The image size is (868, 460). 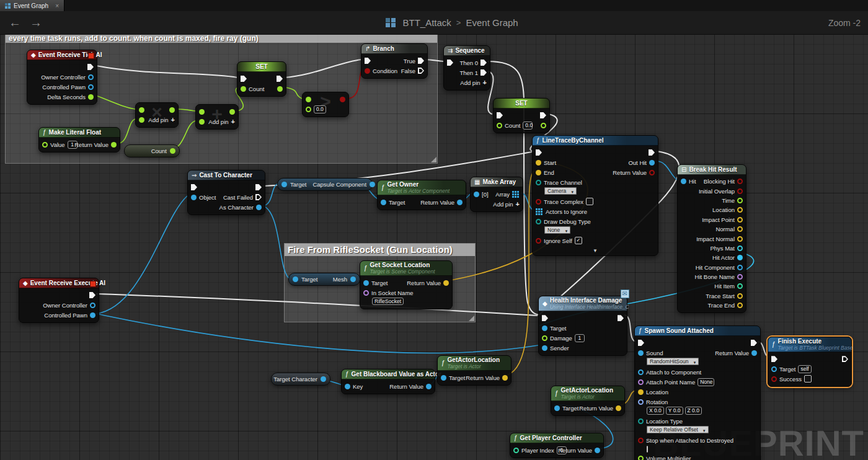 What do you see at coordinates (217, 117) in the screenshot?
I see `node-add: +Add pin+` at bounding box center [217, 117].